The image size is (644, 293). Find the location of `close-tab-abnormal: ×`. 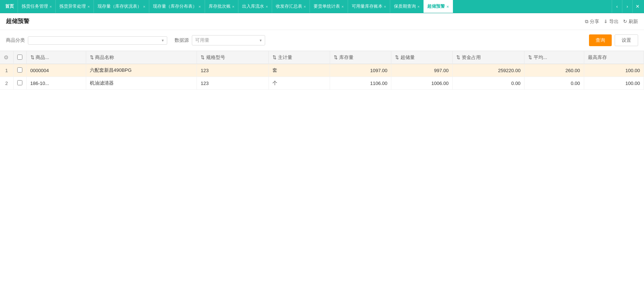

close-tab-abnormal: × is located at coordinates (88, 7).